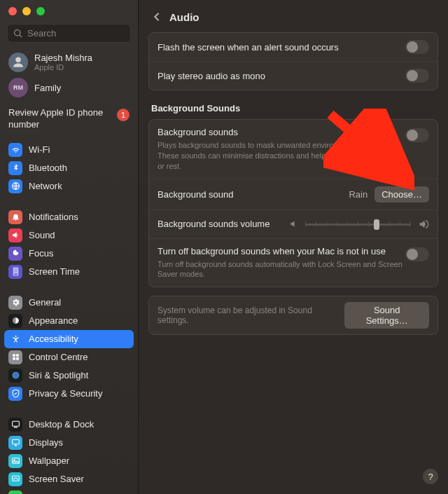 The height and width of the screenshot is (494, 448). What do you see at coordinates (293, 16) in the screenshot?
I see `content-header: Audio` at bounding box center [293, 16].